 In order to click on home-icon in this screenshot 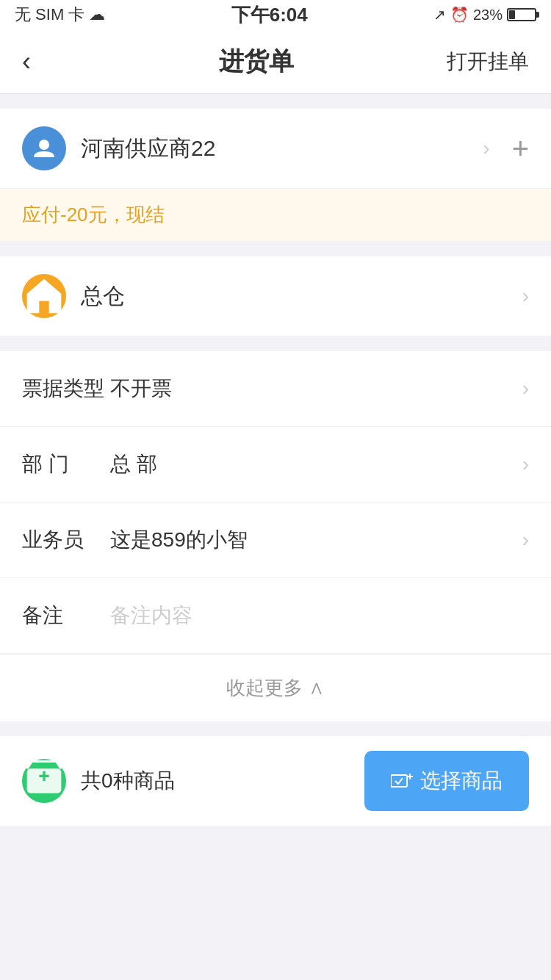, I will do `click(44, 296)`.